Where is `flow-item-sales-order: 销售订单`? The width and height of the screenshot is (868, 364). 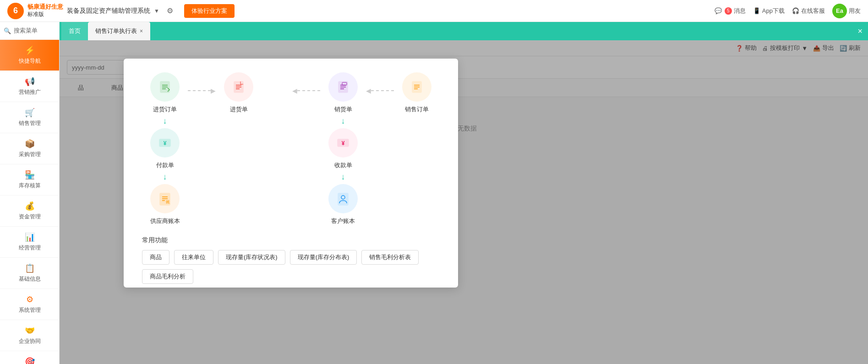 flow-item-sales-order: 销售订单 is located at coordinates (417, 93).